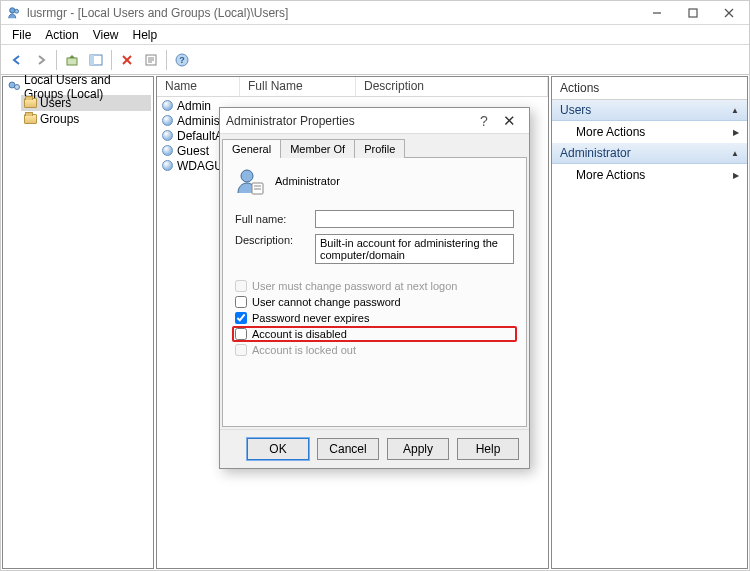 The height and width of the screenshot is (571, 750). Describe the element at coordinates (380, 148) in the screenshot. I see `tab-profile: Profile` at that location.